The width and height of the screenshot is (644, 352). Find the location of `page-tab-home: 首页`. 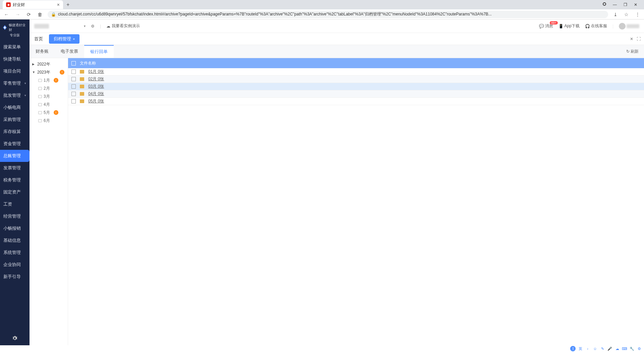

page-tab-home: 首页 is located at coordinates (39, 39).